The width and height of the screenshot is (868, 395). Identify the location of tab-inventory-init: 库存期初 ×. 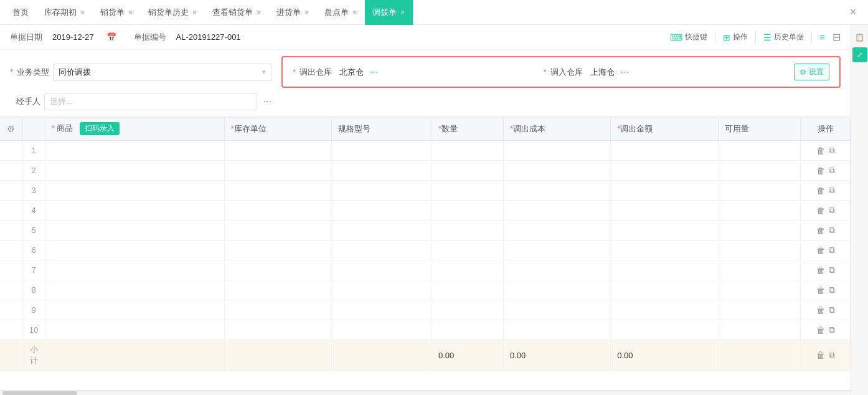
(65, 12).